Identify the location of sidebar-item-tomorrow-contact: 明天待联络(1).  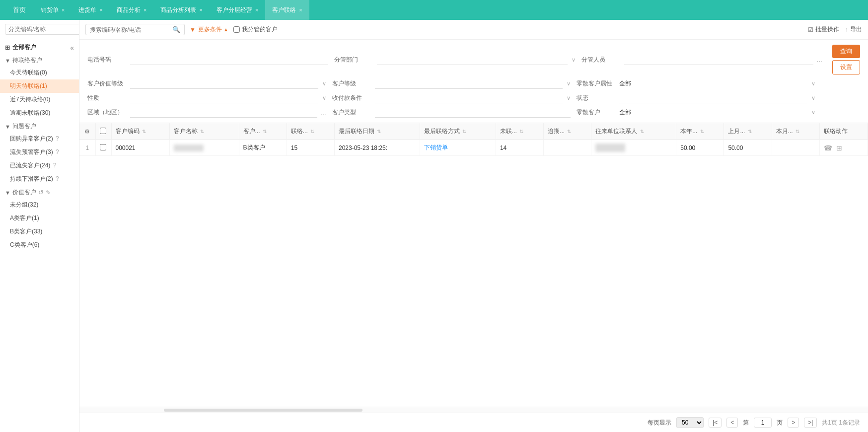
(40, 86).